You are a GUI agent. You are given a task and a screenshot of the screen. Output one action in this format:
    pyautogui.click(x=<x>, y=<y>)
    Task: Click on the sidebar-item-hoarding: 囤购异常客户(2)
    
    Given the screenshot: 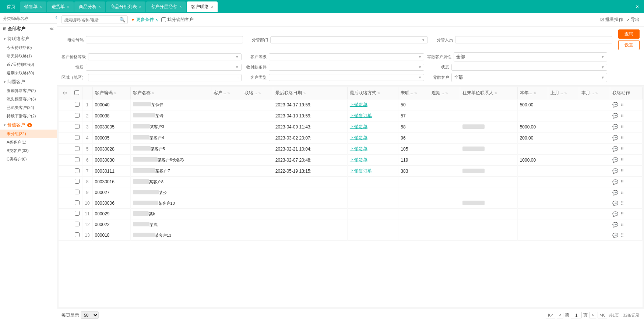 What is the action you would take?
    pyautogui.click(x=28, y=91)
    